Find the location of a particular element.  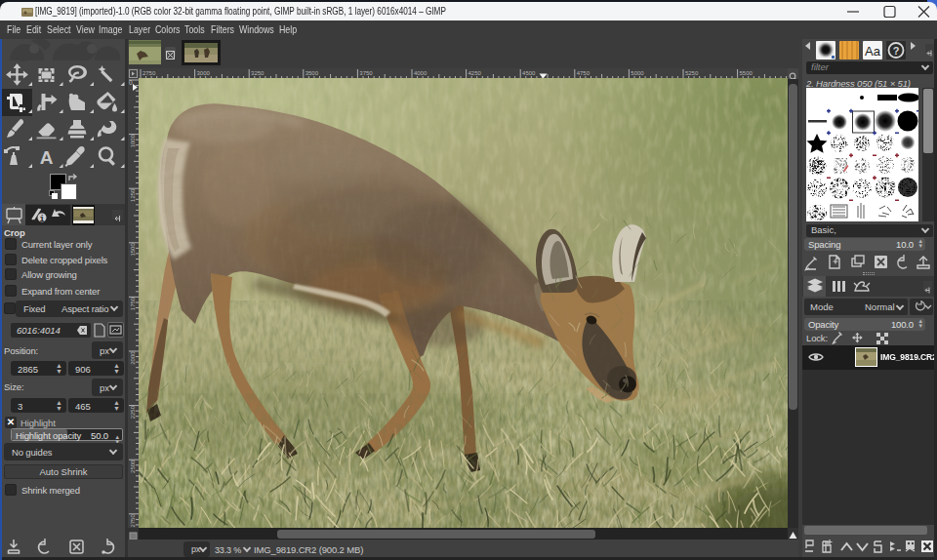

svg-text: 5500 is located at coordinates (747, 73).